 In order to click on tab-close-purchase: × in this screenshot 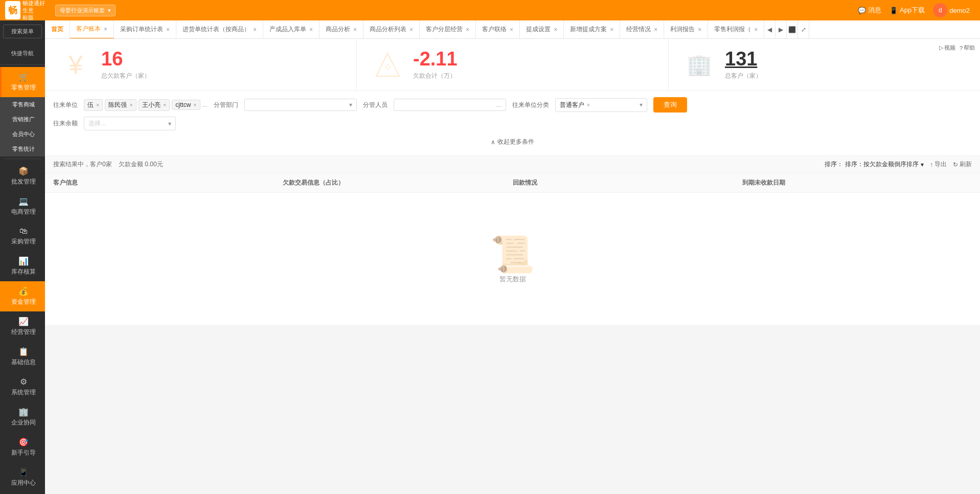, I will do `click(168, 30)`.